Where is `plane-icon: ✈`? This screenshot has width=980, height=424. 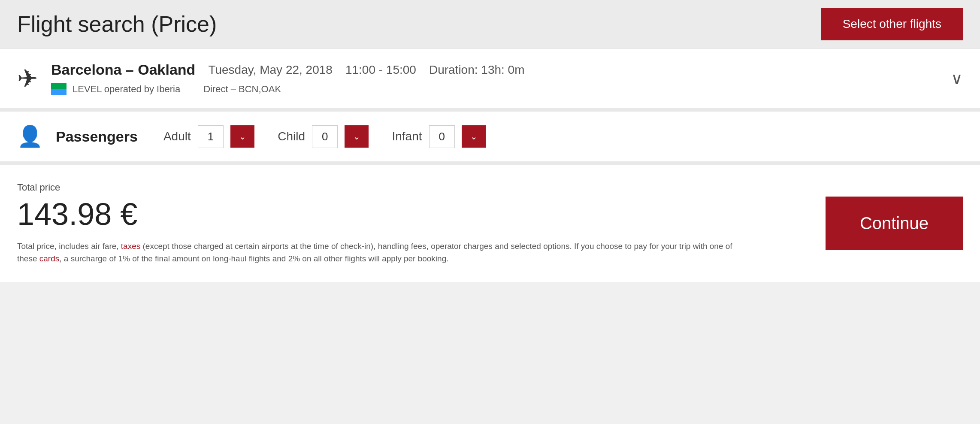
plane-icon: ✈ is located at coordinates (27, 79).